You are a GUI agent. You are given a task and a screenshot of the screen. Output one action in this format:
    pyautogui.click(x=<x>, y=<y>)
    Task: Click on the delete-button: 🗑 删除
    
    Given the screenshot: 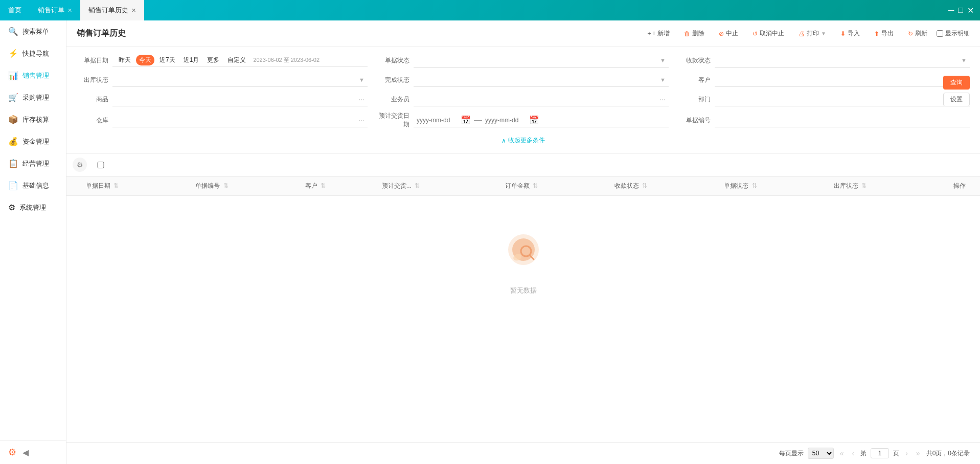 What is the action you would take?
    pyautogui.click(x=694, y=34)
    